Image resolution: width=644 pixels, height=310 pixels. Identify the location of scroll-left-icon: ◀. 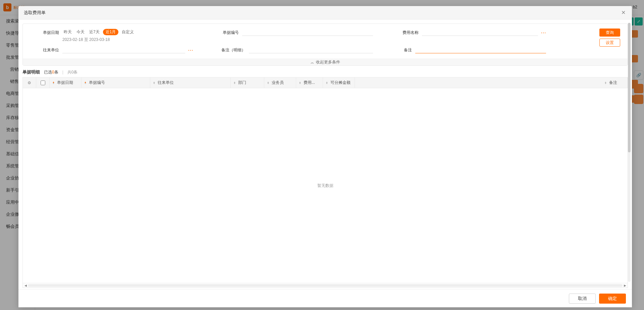
(25, 286).